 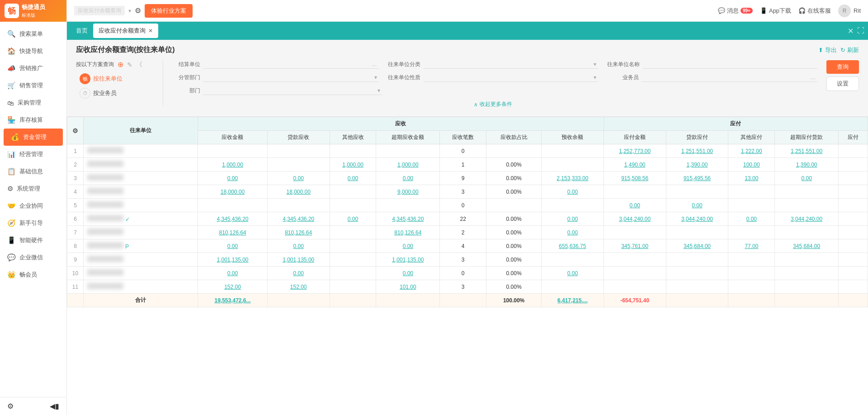 What do you see at coordinates (374, 64) in the screenshot?
I see `dots-icon: …` at bounding box center [374, 64].